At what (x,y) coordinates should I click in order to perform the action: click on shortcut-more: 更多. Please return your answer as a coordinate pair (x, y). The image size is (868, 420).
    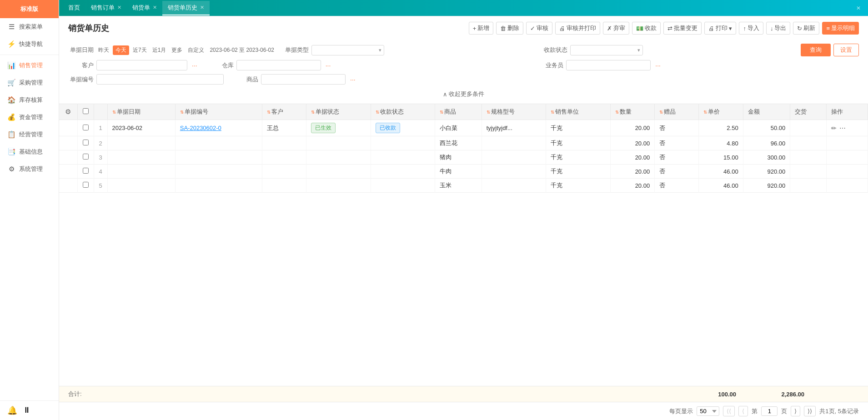
    Looking at the image, I should click on (177, 50).